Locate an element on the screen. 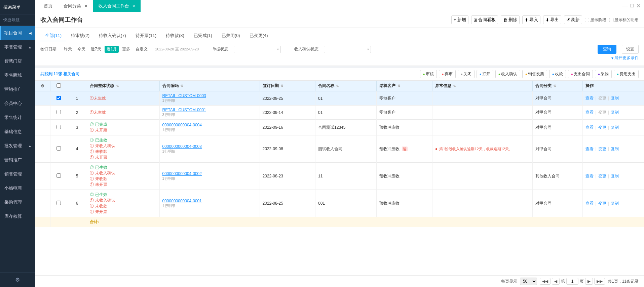  import-button: ⬆ 导入 is located at coordinates (531, 20).